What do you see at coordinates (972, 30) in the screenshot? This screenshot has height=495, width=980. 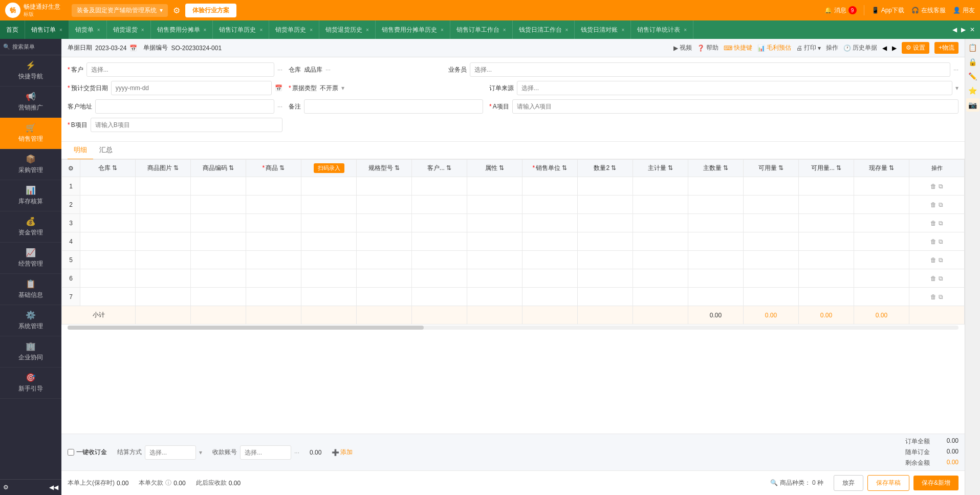 I see `nav-close-all: ✕` at bounding box center [972, 30].